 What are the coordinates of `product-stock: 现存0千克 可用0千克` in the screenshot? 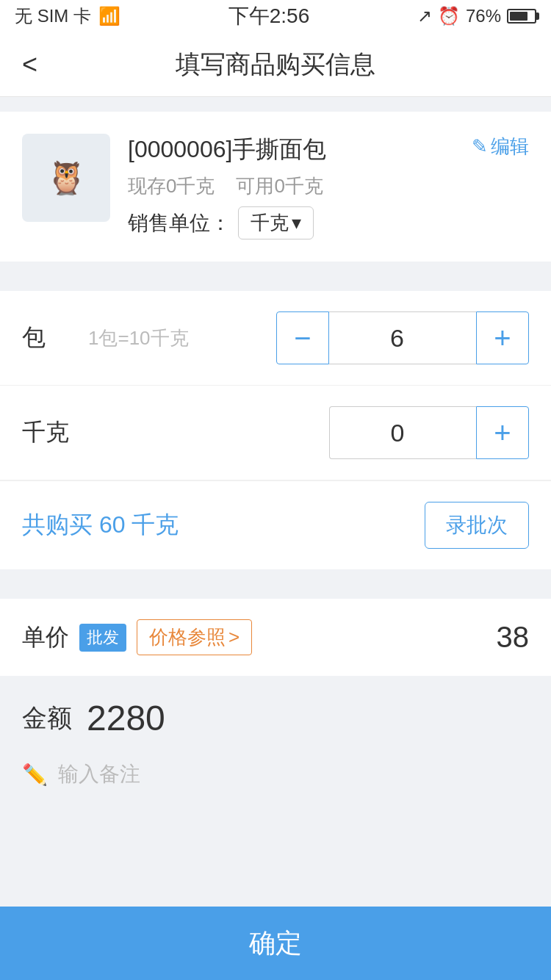 It's located at (291, 187).